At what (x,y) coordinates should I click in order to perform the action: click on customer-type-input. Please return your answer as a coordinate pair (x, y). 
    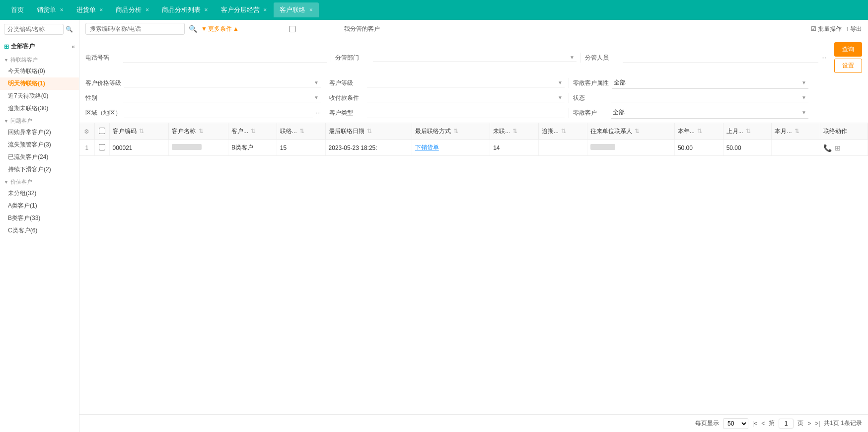
    Looking at the image, I should click on (466, 113).